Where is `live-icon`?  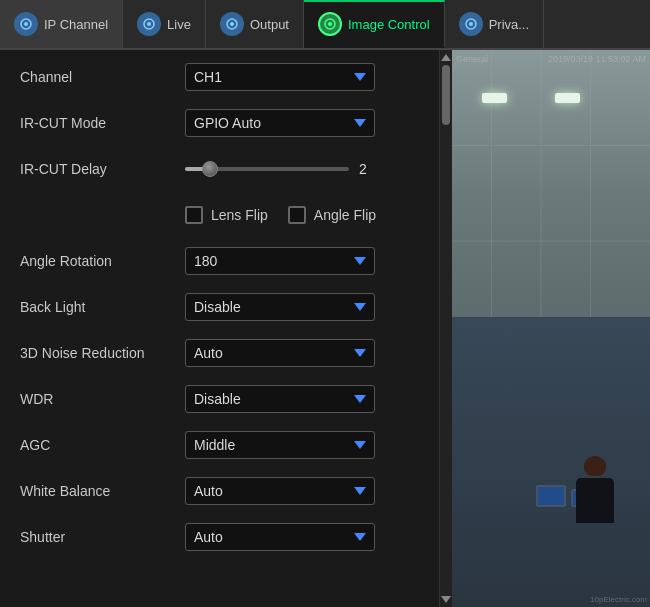
live-icon is located at coordinates (149, 24).